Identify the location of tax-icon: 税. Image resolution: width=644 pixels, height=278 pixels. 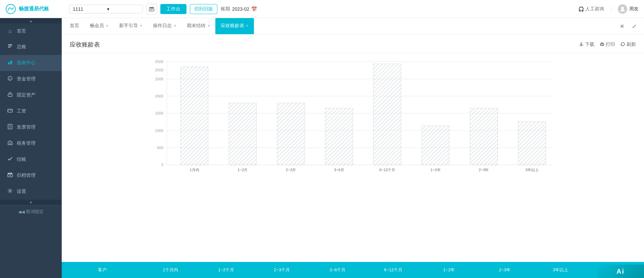
(10, 143).